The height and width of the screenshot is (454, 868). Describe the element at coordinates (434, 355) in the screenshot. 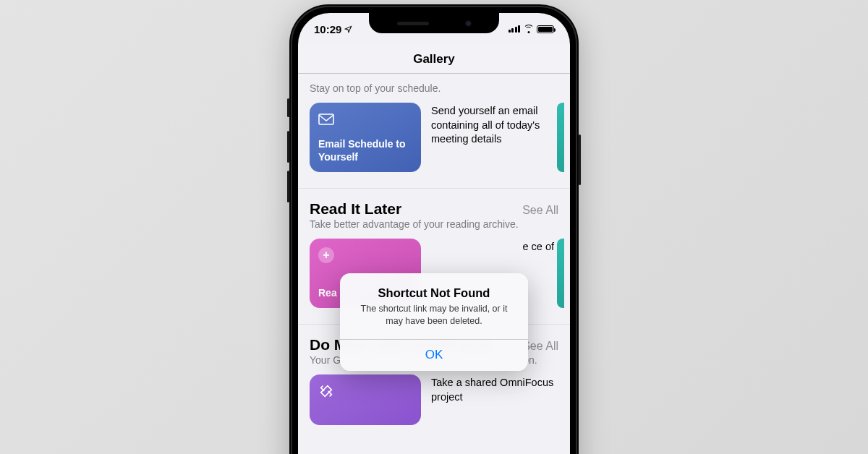

I see `alert-ok-button: OK` at that location.